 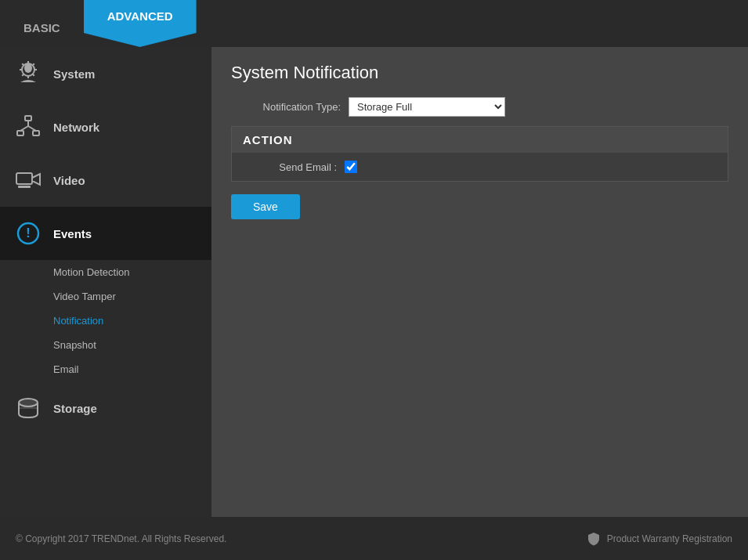 What do you see at coordinates (266, 207) in the screenshot?
I see `save-button: Save` at bounding box center [266, 207].